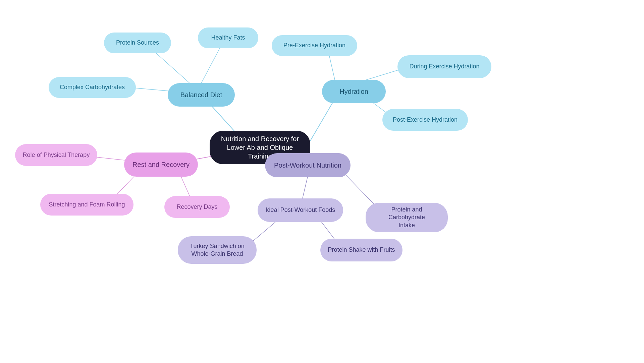 The image size is (644, 363). What do you see at coordinates (197, 207) in the screenshot?
I see `recovery-days-node: Recovery Days` at bounding box center [197, 207].